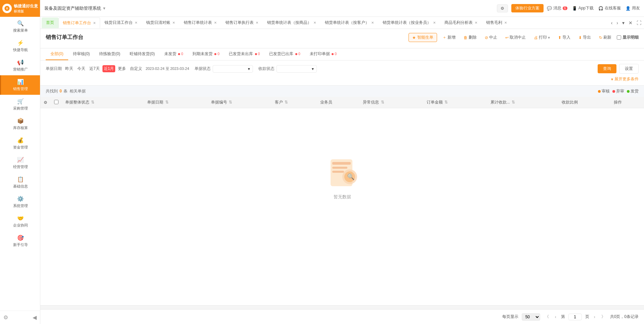  What do you see at coordinates (200, 23) in the screenshot?
I see `tab-sales-order-stats: 销售订单统计表 ✕` at bounding box center [200, 23].